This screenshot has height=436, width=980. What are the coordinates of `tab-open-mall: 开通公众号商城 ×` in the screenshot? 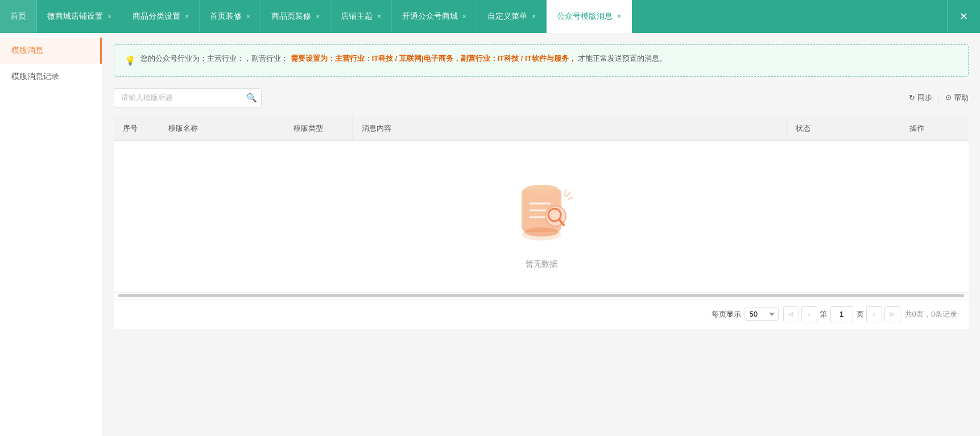 It's located at (435, 16).